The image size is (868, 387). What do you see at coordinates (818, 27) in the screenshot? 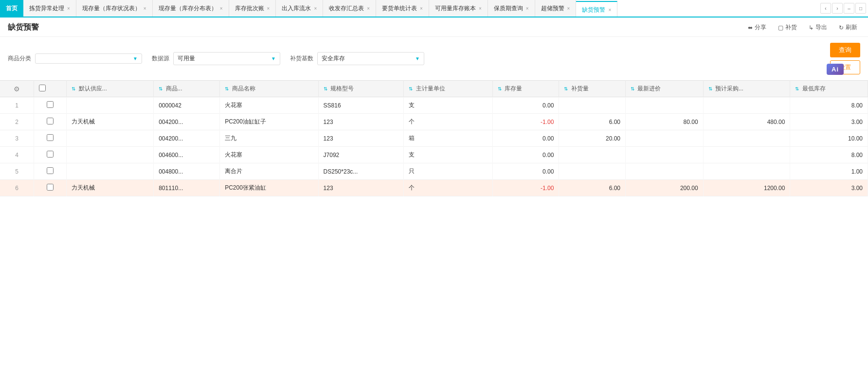
I see `export-button: ↳ 导出` at bounding box center [818, 27].